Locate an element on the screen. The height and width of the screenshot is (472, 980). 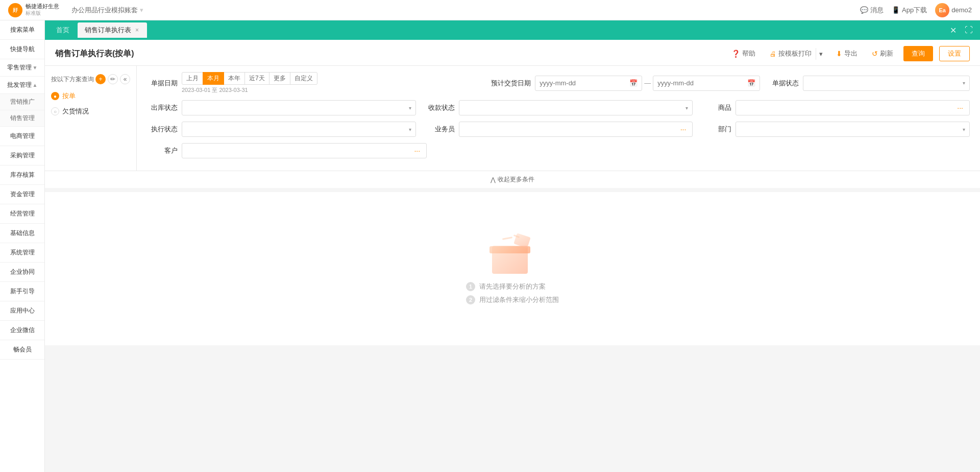
date-filter-group: 单据日期 上月 本月 本年 近7天 更多 自定义 is located at coordinates (315, 83).